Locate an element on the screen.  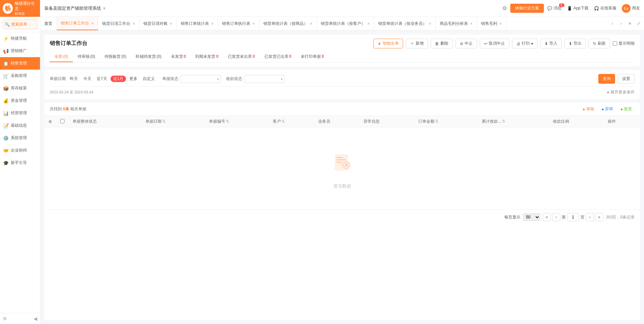
subtab-pending-inspect: 待拣验货(0) is located at coordinates (116, 57).